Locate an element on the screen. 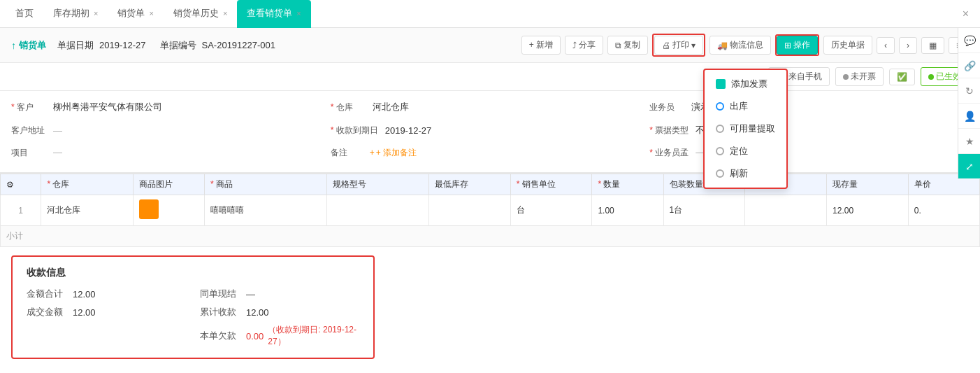  remark-label: 备注 is located at coordinates (350, 153).